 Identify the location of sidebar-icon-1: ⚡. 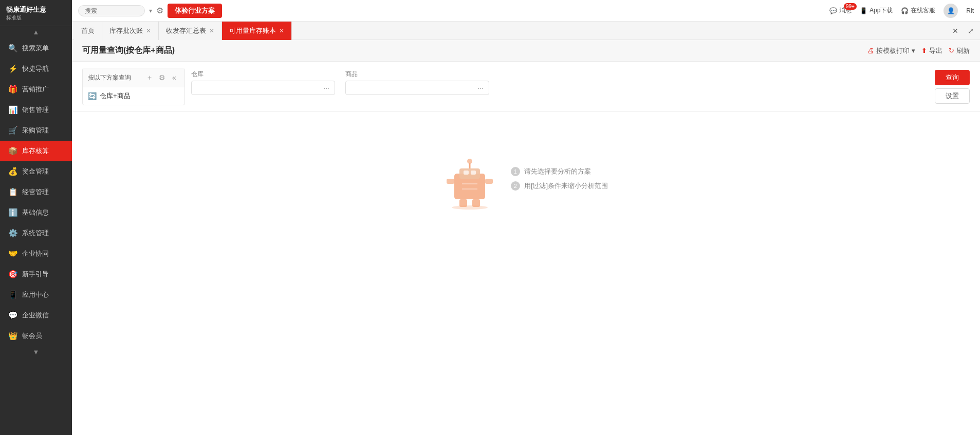
(13, 69).